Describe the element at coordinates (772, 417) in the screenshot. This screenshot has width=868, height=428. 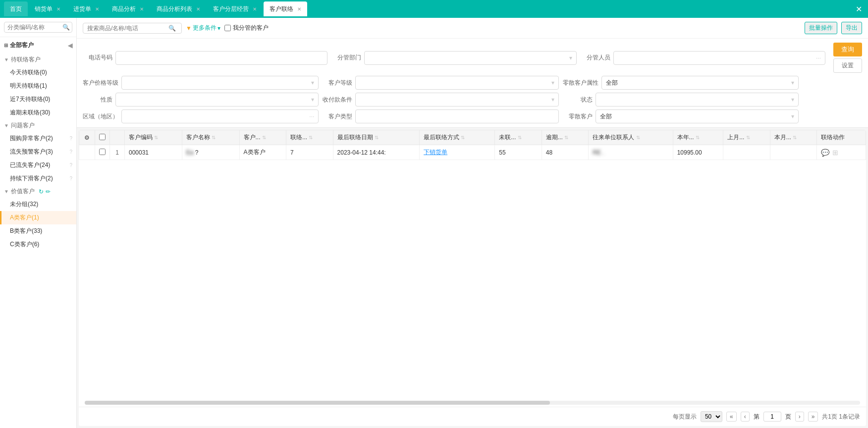
I see `page-input` at that location.